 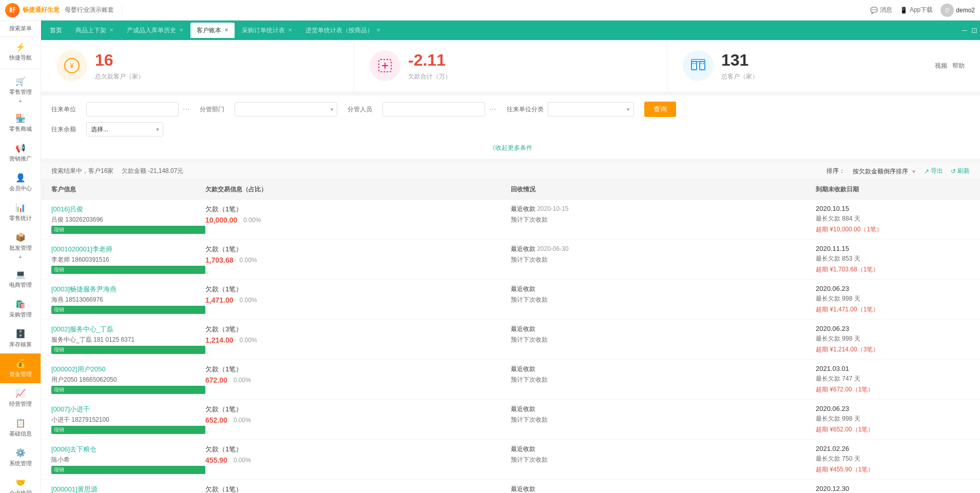 I want to click on debt-amount: 672.00, so click(x=217, y=380).